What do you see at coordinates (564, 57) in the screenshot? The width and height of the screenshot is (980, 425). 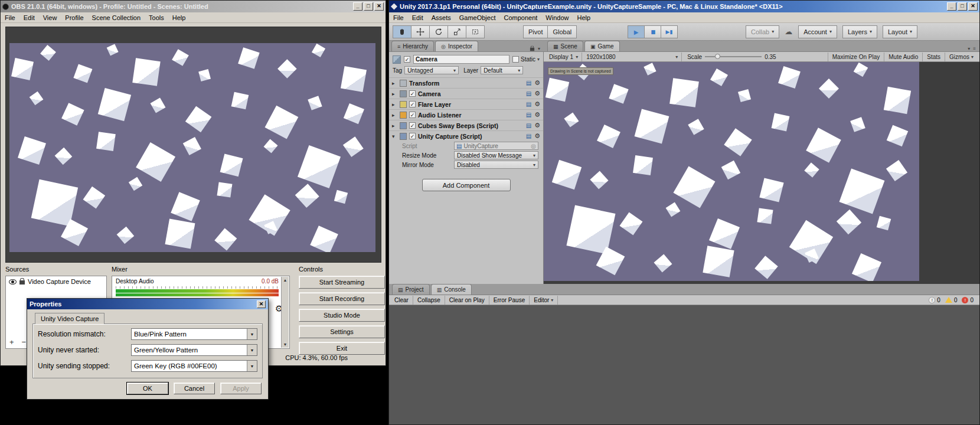 I see `display-dropdown: Display 1▾` at bounding box center [564, 57].